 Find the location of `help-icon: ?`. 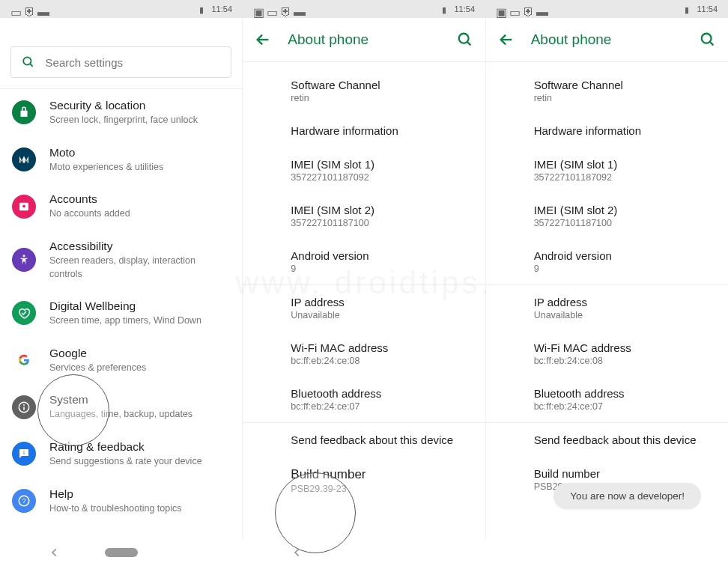

help-icon: ? is located at coordinates (24, 501).